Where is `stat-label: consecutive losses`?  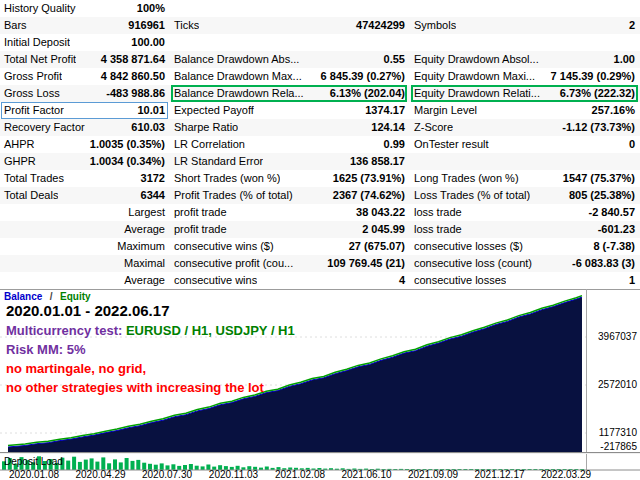 stat-label: consecutive losses is located at coordinates (458, 280).